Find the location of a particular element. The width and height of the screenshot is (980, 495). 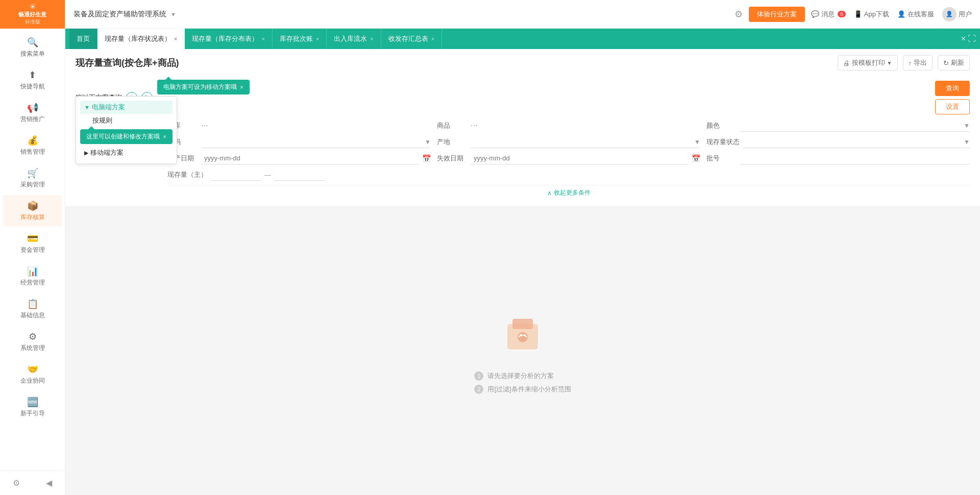

sidebar-item-operation: 📊 经营管理 is located at coordinates (33, 276).